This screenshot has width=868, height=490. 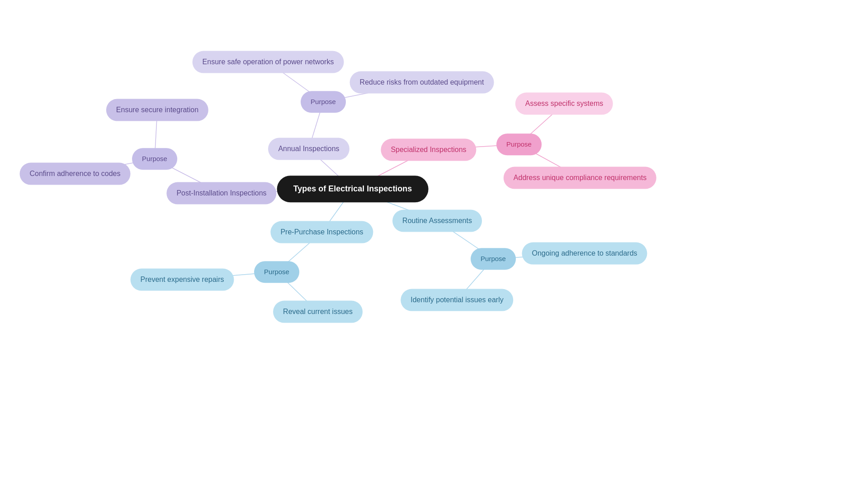 What do you see at coordinates (564, 104) in the screenshot?
I see `specialized-assess-node: Assess specific systems` at bounding box center [564, 104].